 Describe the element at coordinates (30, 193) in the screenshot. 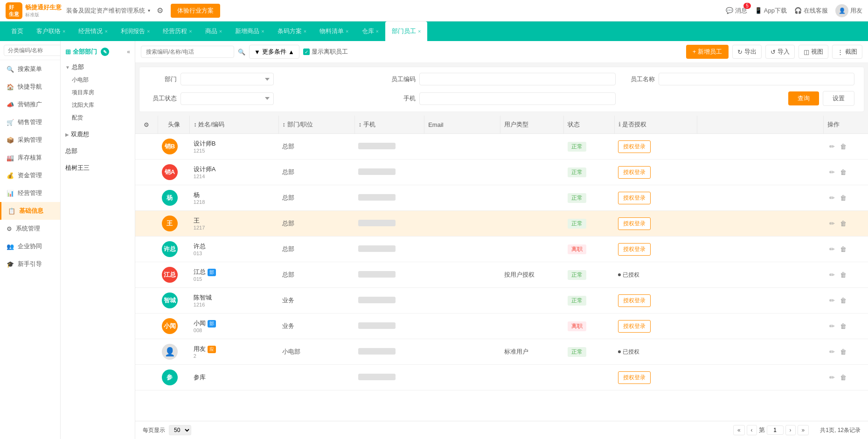

I see `sidebar-item-经营管理: 📊经营管理` at that location.